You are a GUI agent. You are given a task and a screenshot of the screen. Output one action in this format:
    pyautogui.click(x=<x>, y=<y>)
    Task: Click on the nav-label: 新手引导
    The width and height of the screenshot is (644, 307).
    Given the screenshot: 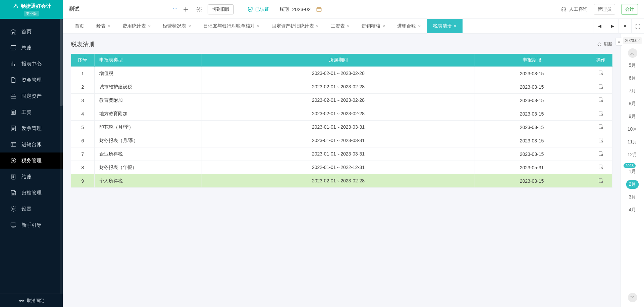 What is the action you would take?
    pyautogui.click(x=32, y=225)
    